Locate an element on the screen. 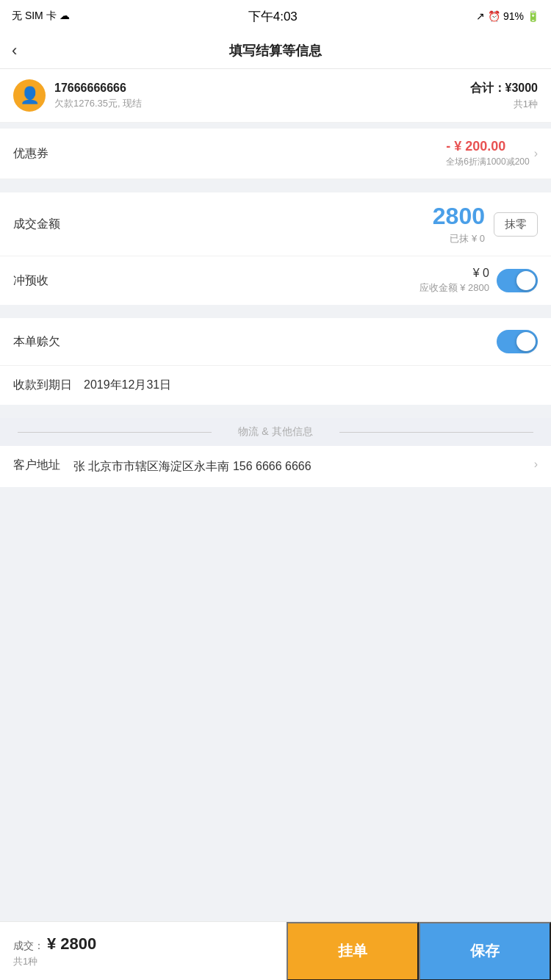 The width and height of the screenshot is (551, 980). status-time: 下午4:03 is located at coordinates (273, 16).